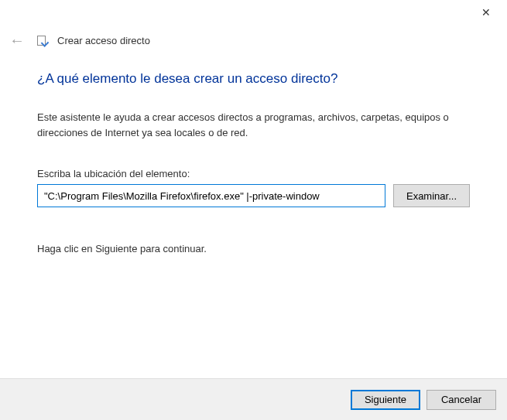 The width and height of the screenshot is (507, 420). What do you see at coordinates (486, 12) in the screenshot?
I see `close-icon: ✕` at bounding box center [486, 12].